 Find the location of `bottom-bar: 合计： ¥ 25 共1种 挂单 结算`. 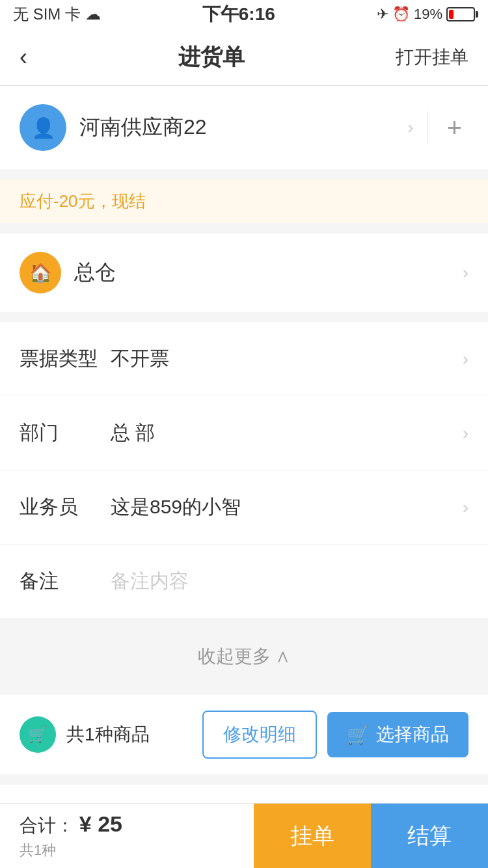

bottom-bar: 合计： ¥ 25 共1种 挂单 结算 is located at coordinates (244, 835).